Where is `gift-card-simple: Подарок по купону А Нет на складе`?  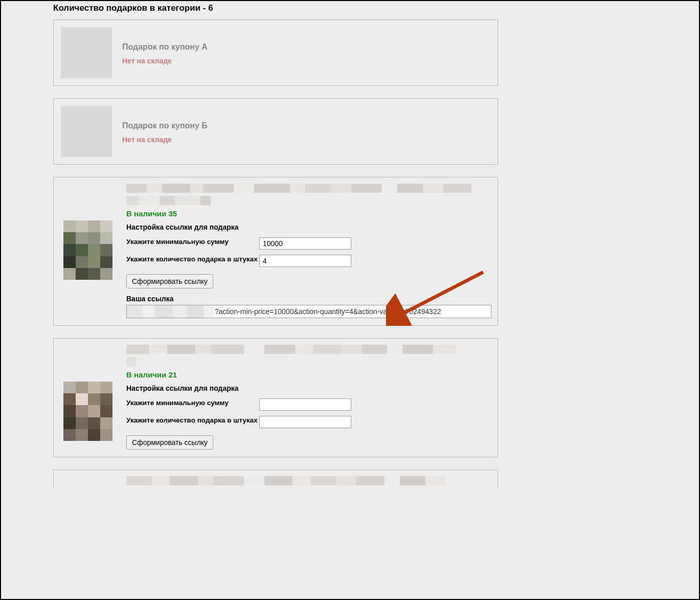
gift-card-simple: Подарок по купону А Нет на складе is located at coordinates (276, 53).